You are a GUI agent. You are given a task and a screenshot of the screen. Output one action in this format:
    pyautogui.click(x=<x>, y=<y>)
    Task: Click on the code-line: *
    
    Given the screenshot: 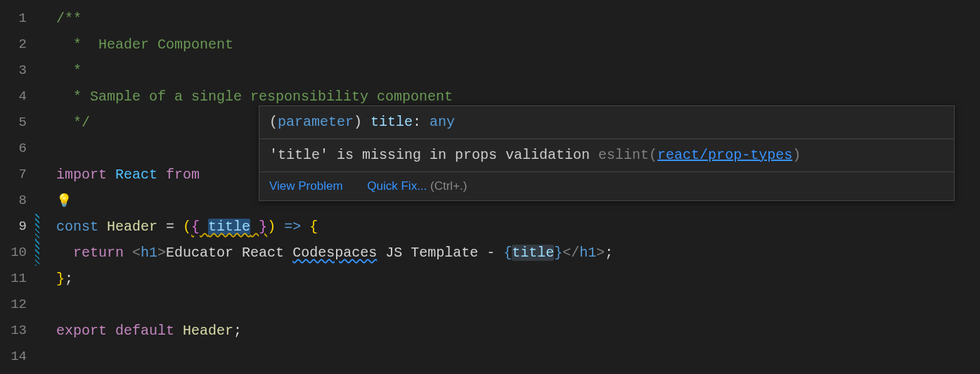 What is the action you would take?
    pyautogui.click(x=518, y=70)
    